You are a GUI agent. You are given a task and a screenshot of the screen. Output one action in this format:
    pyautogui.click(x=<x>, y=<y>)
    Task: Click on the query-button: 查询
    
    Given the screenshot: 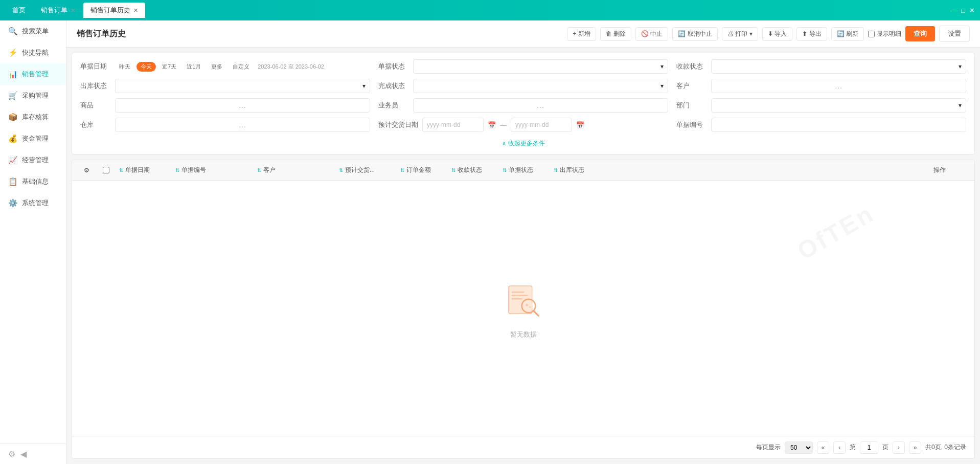 What is the action you would take?
    pyautogui.click(x=920, y=34)
    